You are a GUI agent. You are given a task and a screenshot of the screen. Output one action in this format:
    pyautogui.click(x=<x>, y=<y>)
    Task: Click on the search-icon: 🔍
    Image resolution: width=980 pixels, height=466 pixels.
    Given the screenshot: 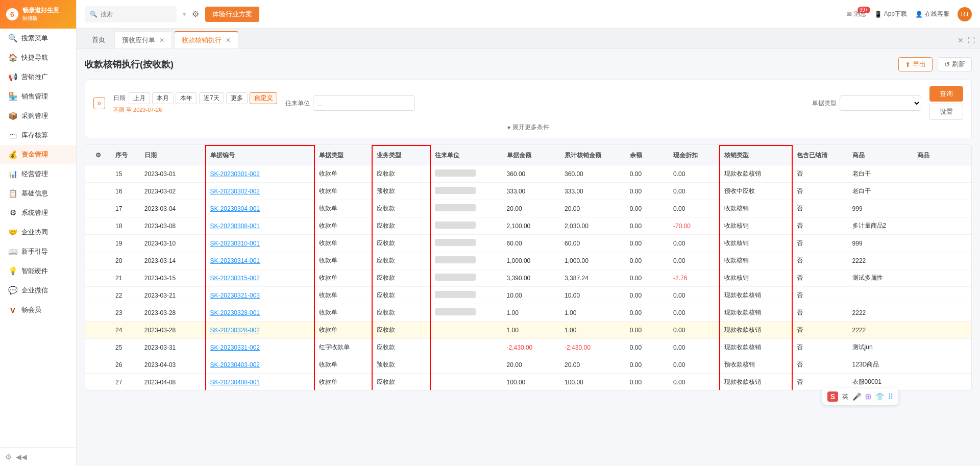 What is the action you would take?
    pyautogui.click(x=13, y=38)
    